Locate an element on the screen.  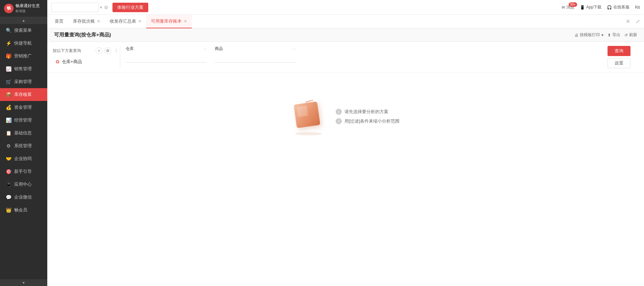
sidebar-item-label: 营销推广 is located at coordinates (23, 56).